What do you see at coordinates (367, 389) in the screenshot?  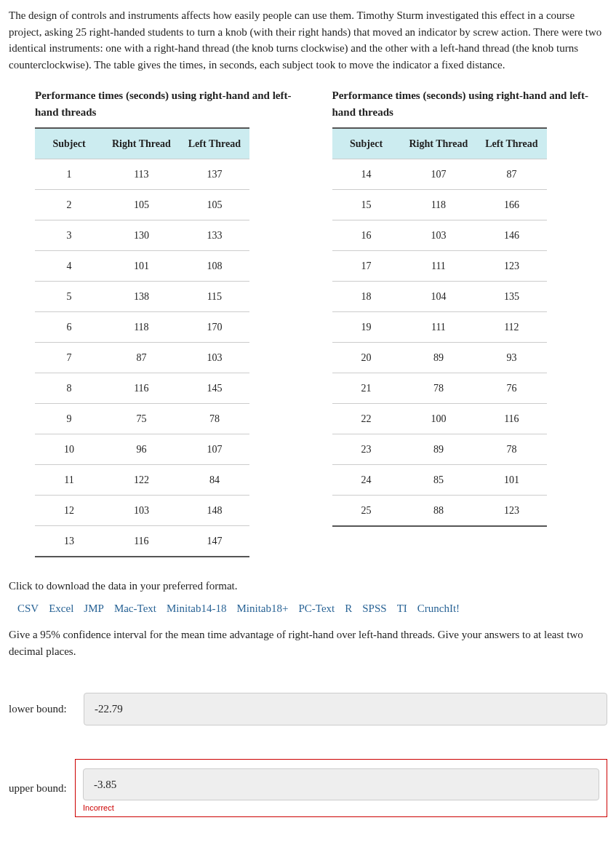 I see `table-cell: 21` at bounding box center [367, 389].